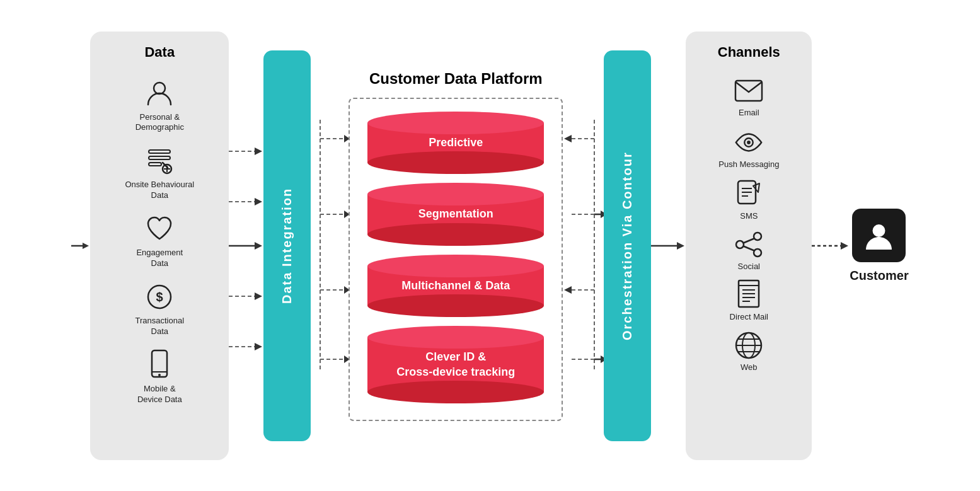 This screenshot has height=491, width=980. Describe the element at coordinates (159, 93) in the screenshot. I see `person-icon` at that location.